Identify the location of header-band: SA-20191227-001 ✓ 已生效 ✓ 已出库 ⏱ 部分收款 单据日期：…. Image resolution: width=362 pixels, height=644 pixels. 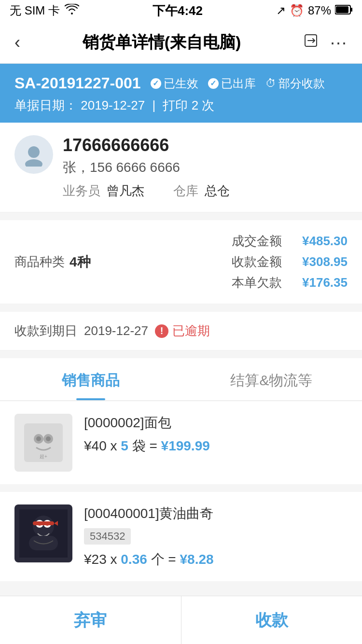
(181, 93).